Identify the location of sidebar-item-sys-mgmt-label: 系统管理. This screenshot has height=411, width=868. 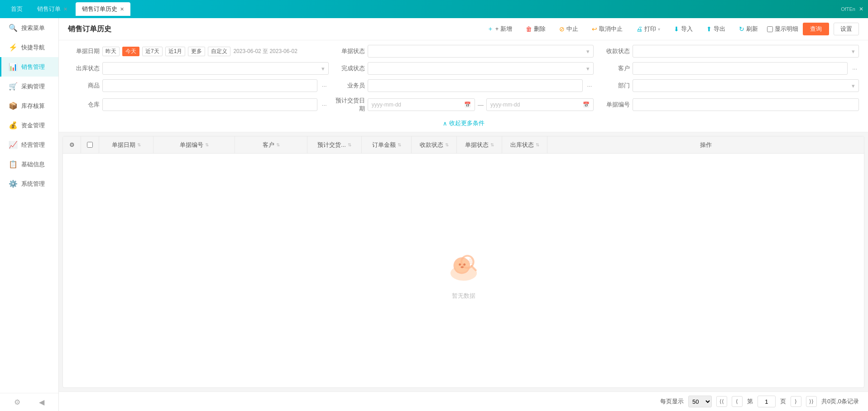
(33, 184).